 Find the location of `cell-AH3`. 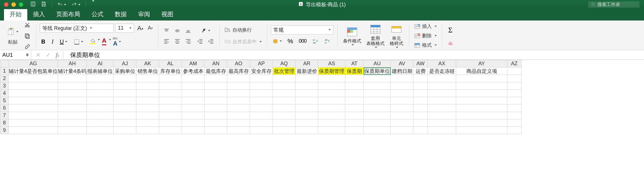

cell-AH3 is located at coordinates (72, 86).